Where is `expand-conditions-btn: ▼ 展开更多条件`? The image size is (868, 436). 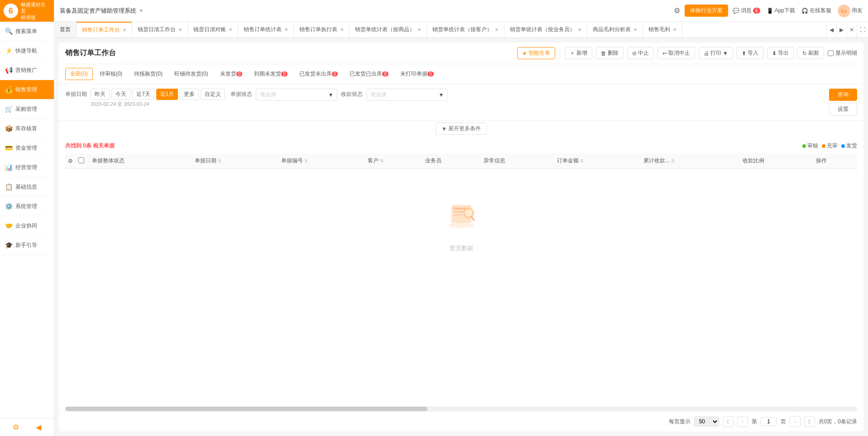
expand-conditions-btn: ▼ 展开更多条件 is located at coordinates (461, 128).